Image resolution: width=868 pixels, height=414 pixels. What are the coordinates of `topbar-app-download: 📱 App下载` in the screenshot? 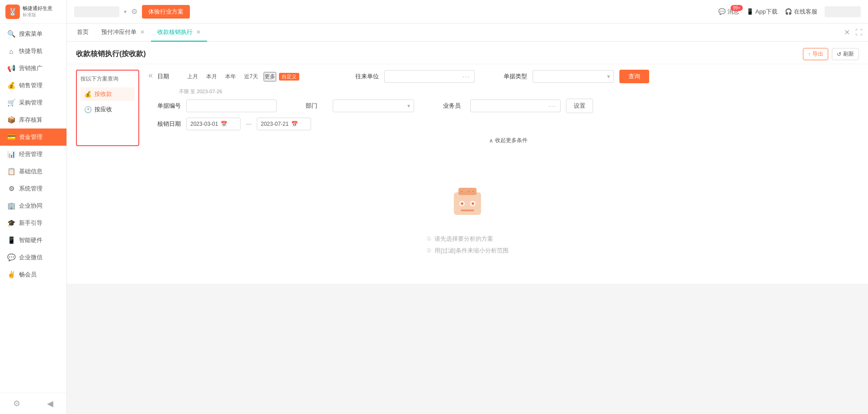 It's located at (762, 12).